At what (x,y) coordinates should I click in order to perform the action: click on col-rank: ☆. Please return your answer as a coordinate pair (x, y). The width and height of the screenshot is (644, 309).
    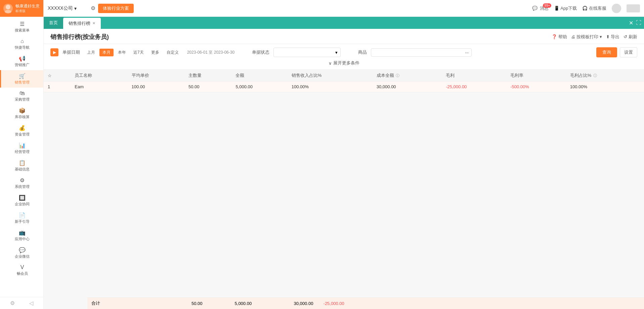
    Looking at the image, I should click on (57, 76).